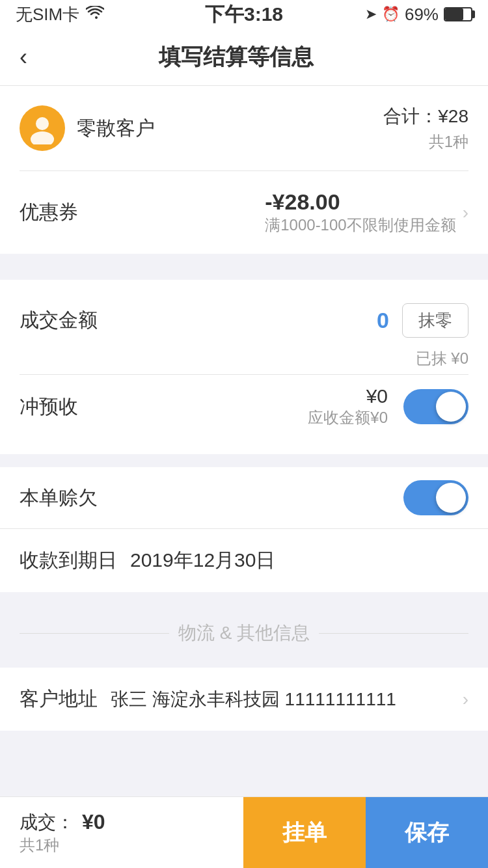  I want to click on total-count: 共1种, so click(426, 142).